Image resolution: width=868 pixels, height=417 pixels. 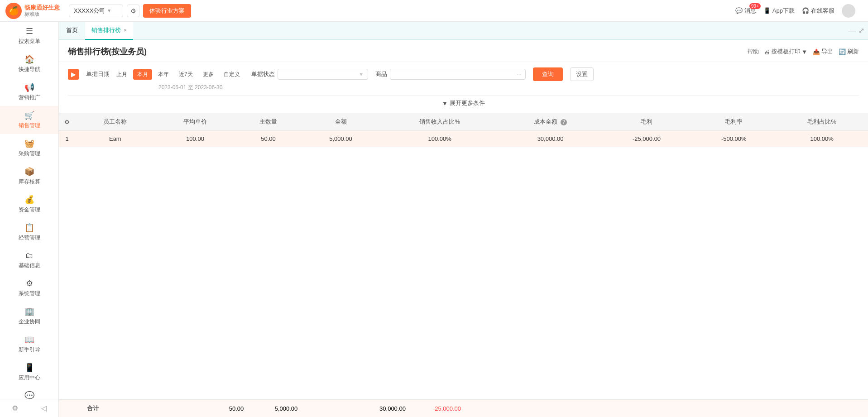 I want to click on sidebar-item-system: ⚙ 系统管理, so click(x=29, y=288).